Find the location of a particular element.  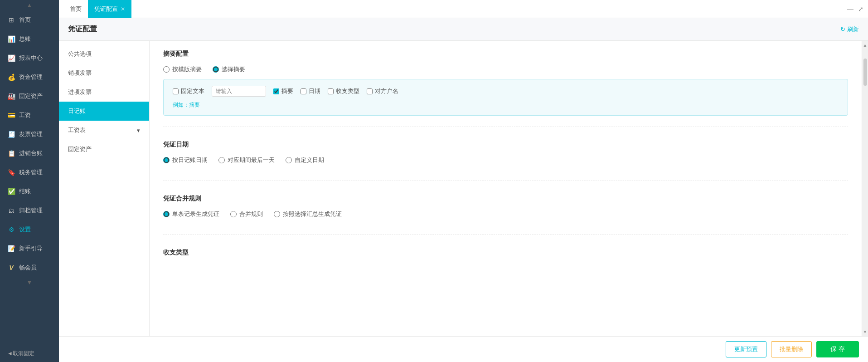

radio-summary-generate-input is located at coordinates (277, 214).